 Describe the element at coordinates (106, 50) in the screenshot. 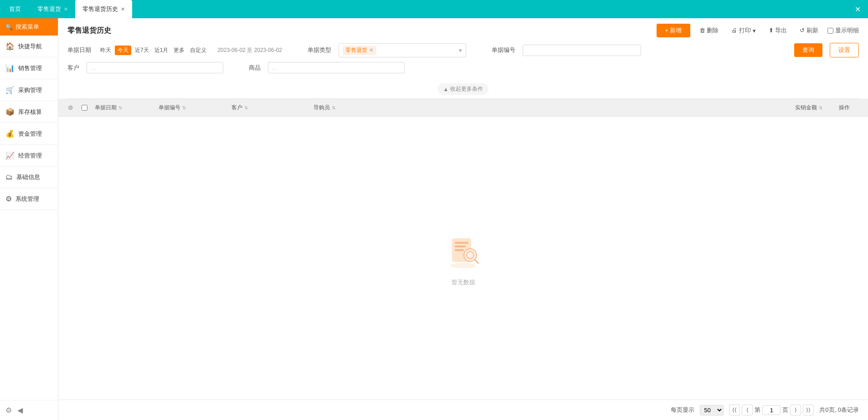

I see `date-btn-yesterday: 昨天` at that location.